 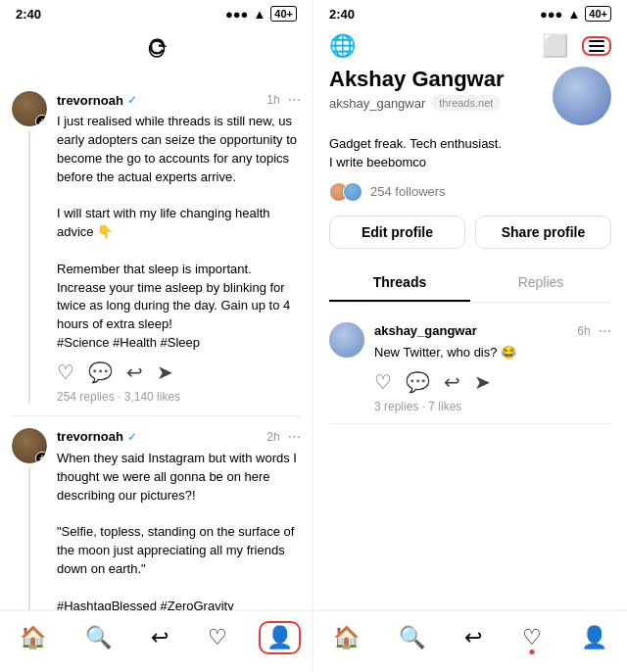 I want to click on nav-home-right: 🏠, so click(x=347, y=638).